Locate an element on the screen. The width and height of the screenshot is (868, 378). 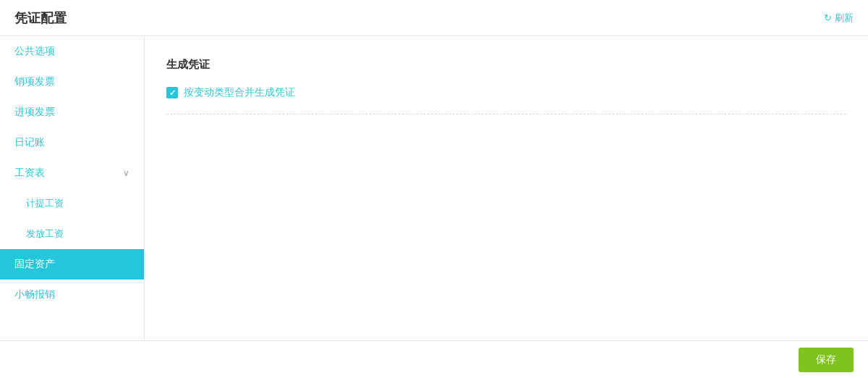
sidebar-item-sales-invoice: 销项发票 is located at coordinates (72, 82).